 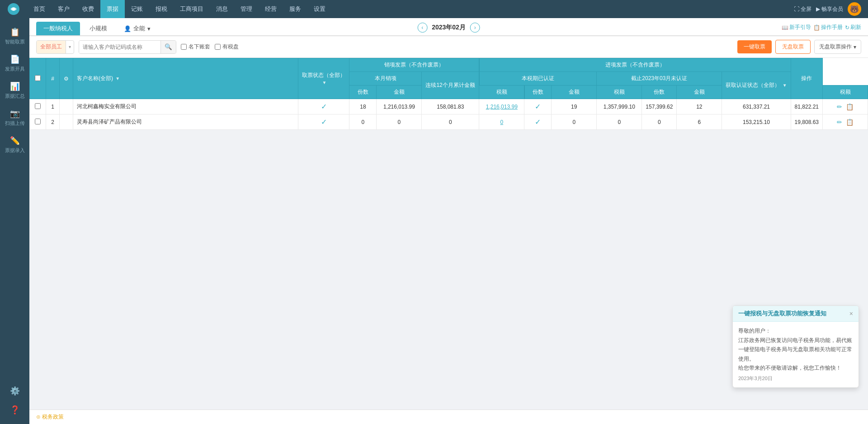 What do you see at coordinates (15, 391) in the screenshot?
I see `sidebar-item-settings: ⚙️` at bounding box center [15, 391].